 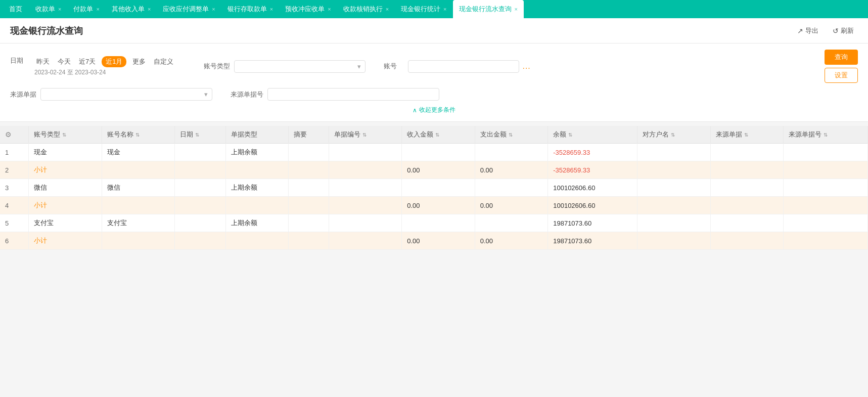 I want to click on th-source_doc: 来源单据⇅, so click(x=747, y=135).